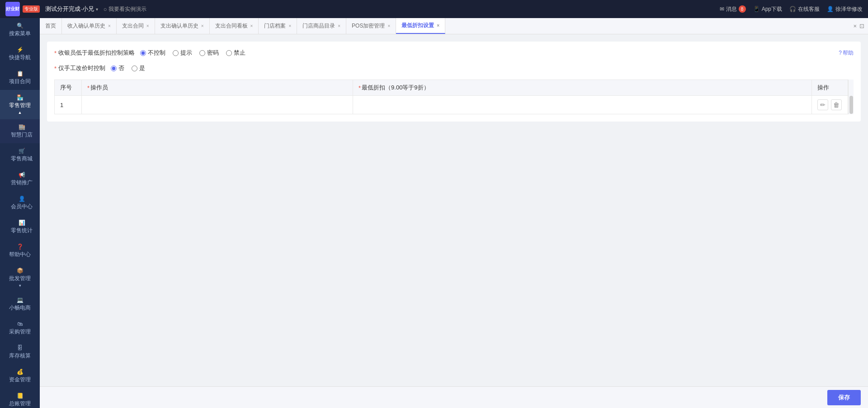 Image resolution: width=868 pixels, height=408 pixels. I want to click on tab-store-file: 门店档案 ×, so click(278, 26).